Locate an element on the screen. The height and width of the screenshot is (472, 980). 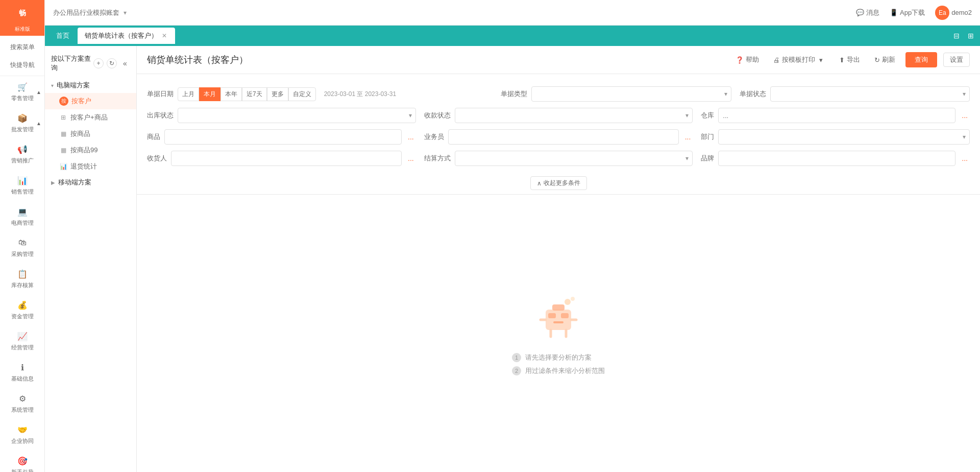
window-minimize-btn: ⊟ is located at coordinates (957, 36).